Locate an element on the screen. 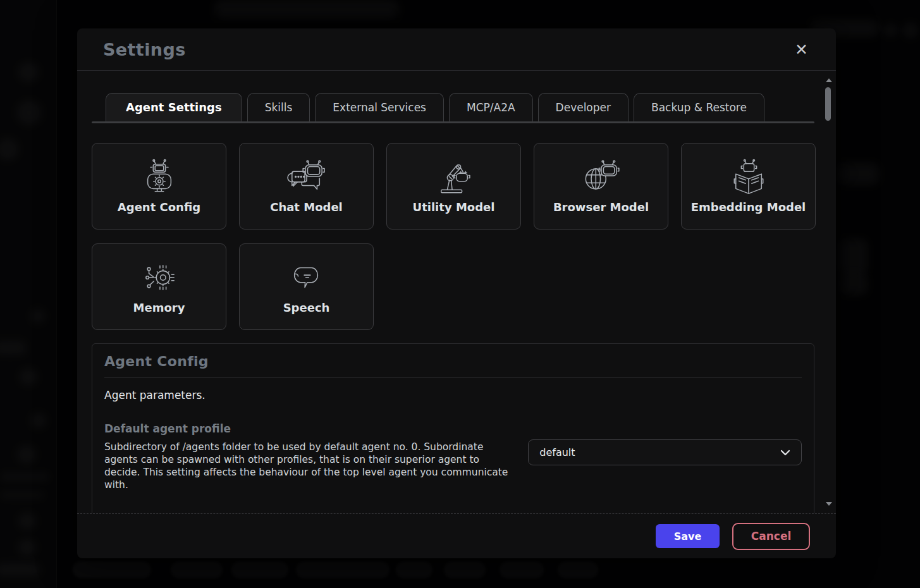 This screenshot has height=588, width=920. close-icon: ✕ is located at coordinates (802, 49).